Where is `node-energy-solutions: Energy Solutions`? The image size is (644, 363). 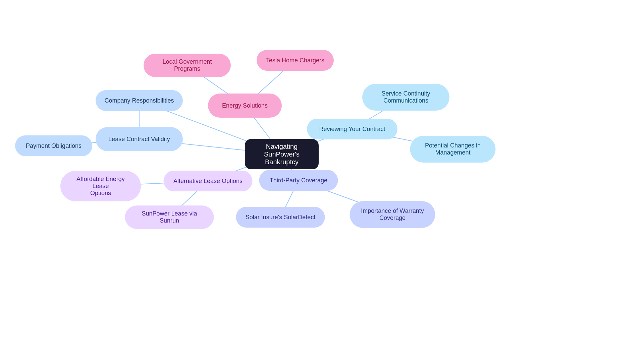 node-energy-solutions: Energy Solutions is located at coordinates (245, 106).